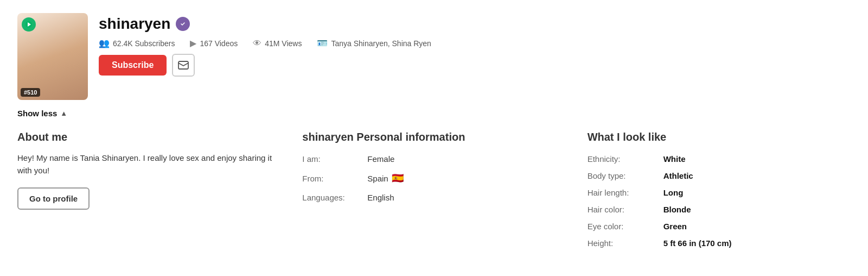 This screenshot has width=868, height=276. Describe the element at coordinates (135, 24) in the screenshot. I see `username: shinaryen` at that location.